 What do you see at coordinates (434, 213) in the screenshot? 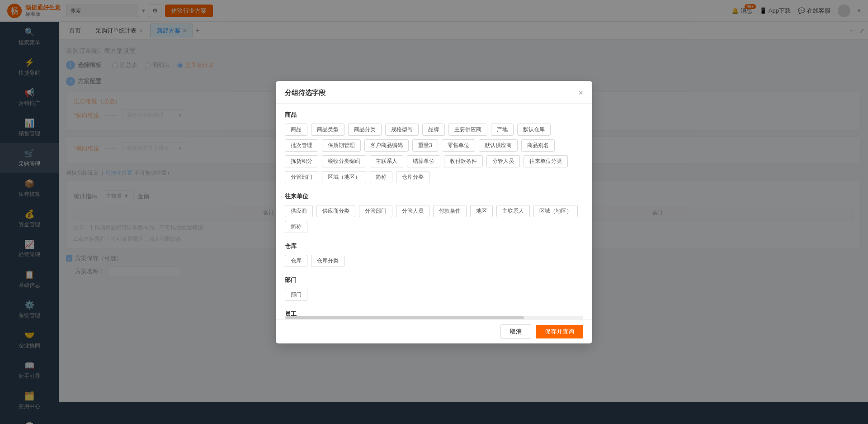
I see `section-partner: 往来单位 供应商 供应商分类 分管部门 分管人员 付款条件 地区 主联系人 区域…` at bounding box center [434, 213].